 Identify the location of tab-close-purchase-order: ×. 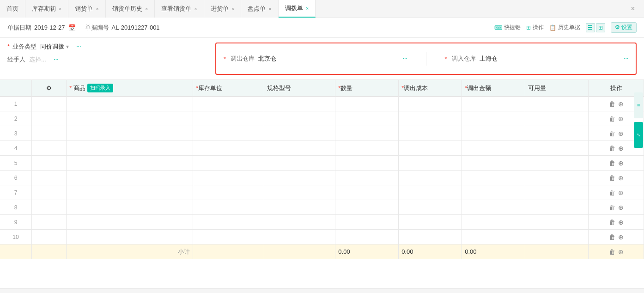
(233, 9).